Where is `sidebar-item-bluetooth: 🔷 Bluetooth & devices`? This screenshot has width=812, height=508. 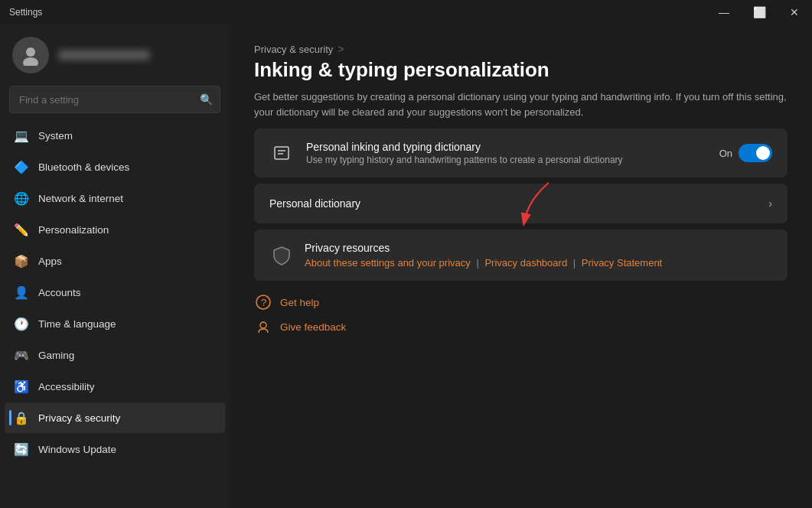
sidebar-item-bluetooth: 🔷 Bluetooth & devices is located at coordinates (115, 167).